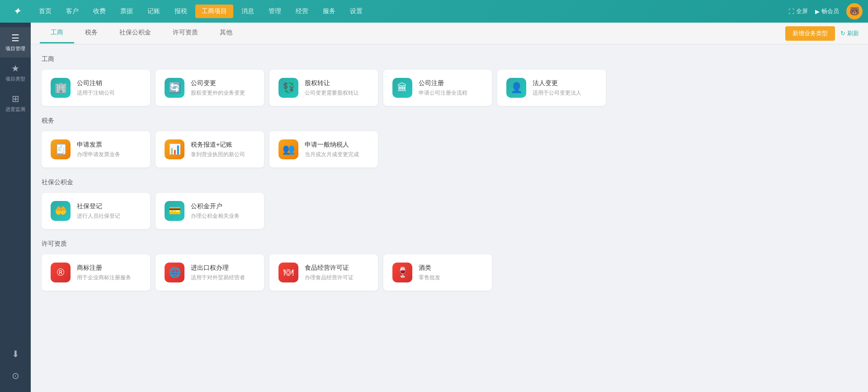 This screenshot has height=392, width=868. Describe the element at coordinates (810, 33) in the screenshot. I see `new-type-button: 新增业务类型` at that location.